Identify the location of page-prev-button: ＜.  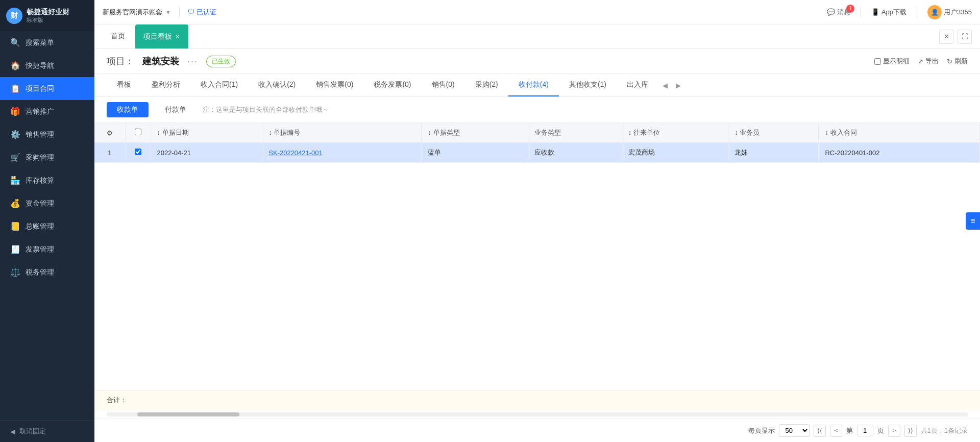
(836, 431).